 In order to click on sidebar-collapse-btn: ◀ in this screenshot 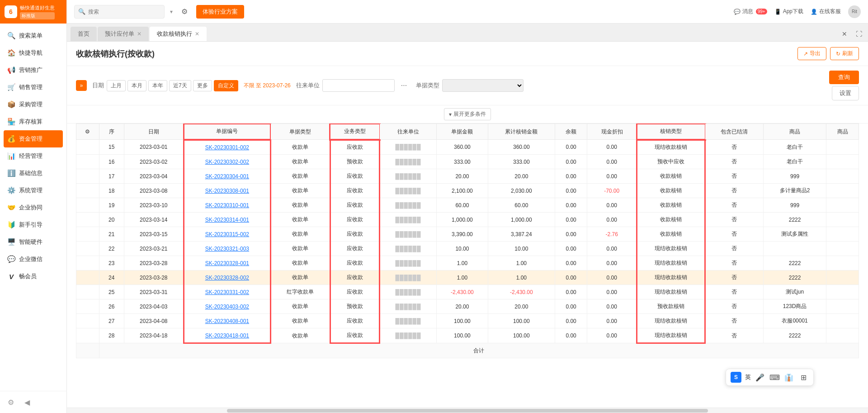, I will do `click(27, 402)`.